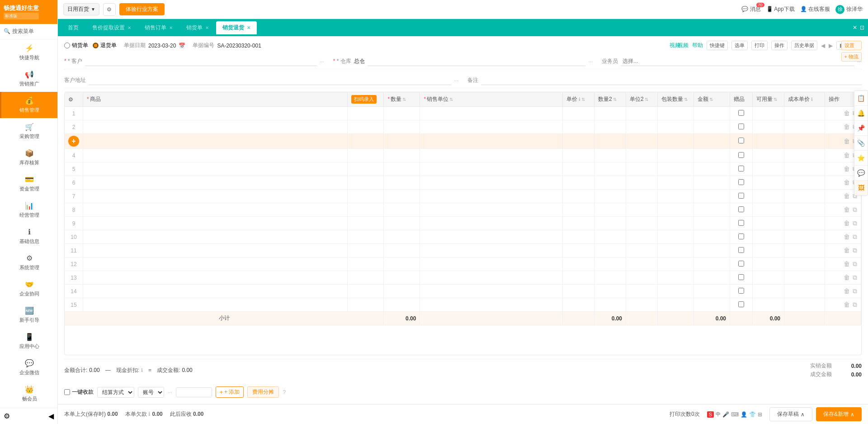  Describe the element at coordinates (109, 10) in the screenshot. I see `topbar-settings-btn: ⚙` at that location.